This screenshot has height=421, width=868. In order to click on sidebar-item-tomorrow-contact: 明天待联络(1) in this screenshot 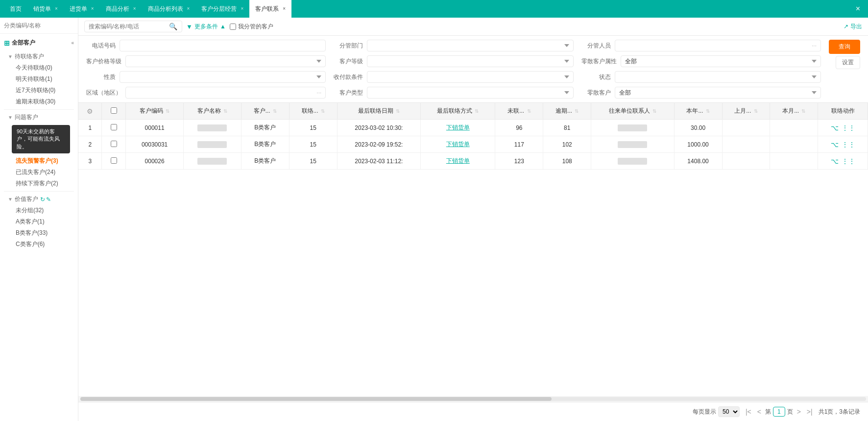, I will do `click(41, 79)`.